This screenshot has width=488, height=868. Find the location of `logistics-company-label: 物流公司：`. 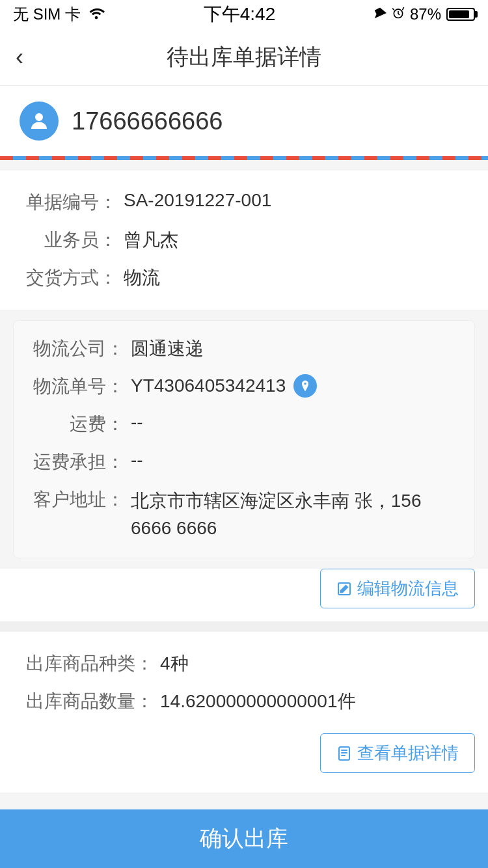

logistics-company-label: 物流公司： is located at coordinates (79, 349).